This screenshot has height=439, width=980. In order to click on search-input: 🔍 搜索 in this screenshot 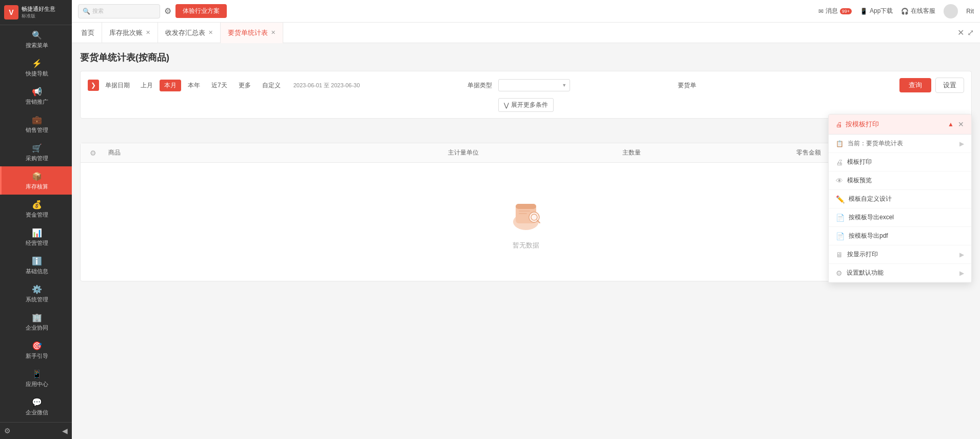, I will do `click(119, 11)`.